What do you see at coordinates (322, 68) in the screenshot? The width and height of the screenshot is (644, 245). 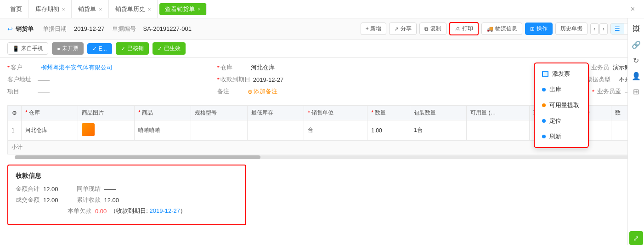 I see `warehouse-field: * 仓库 河北仓库` at bounding box center [322, 68].